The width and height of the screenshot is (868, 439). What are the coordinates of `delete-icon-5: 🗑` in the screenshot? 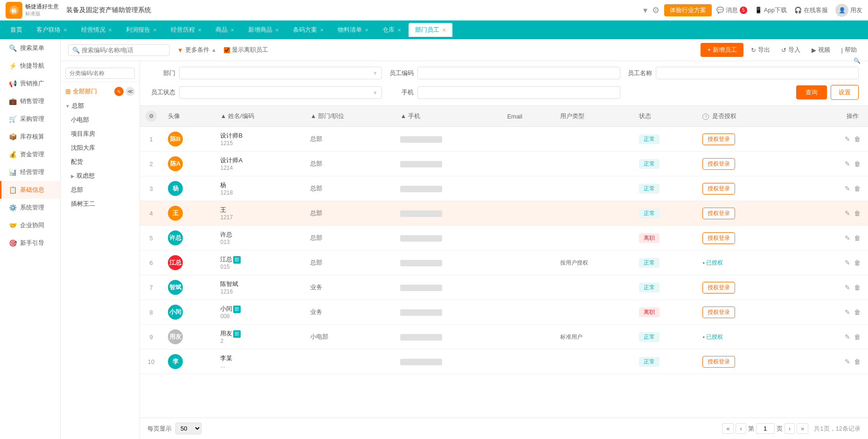 It's located at (857, 238).